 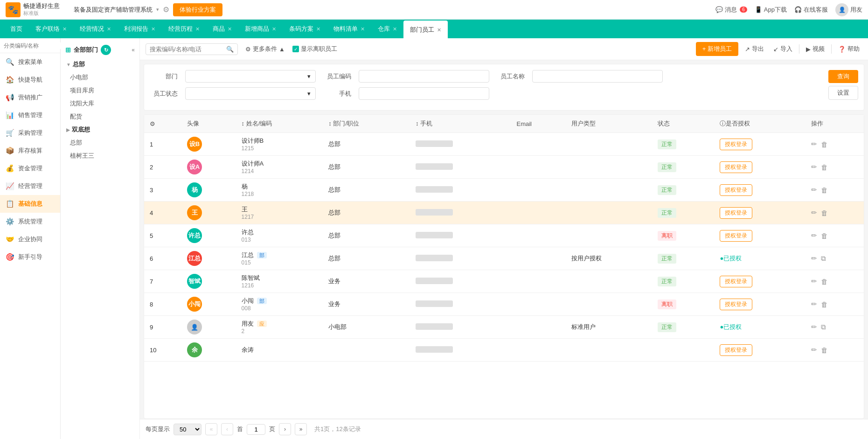 What do you see at coordinates (349, 29) in the screenshot?
I see `nav-item-bom: 物料清单 ✕` at bounding box center [349, 29].